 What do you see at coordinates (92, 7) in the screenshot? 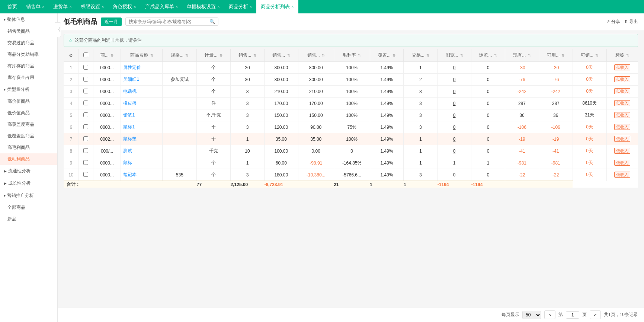
I see `nav-permissions: 权限设置 ×` at bounding box center [92, 7].